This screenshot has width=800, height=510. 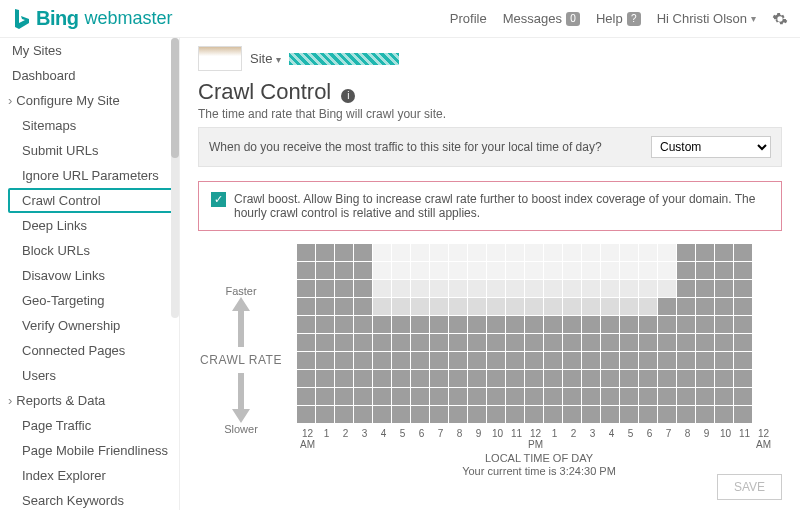 I want to click on site-selector: Site ▾, so click(x=490, y=58).